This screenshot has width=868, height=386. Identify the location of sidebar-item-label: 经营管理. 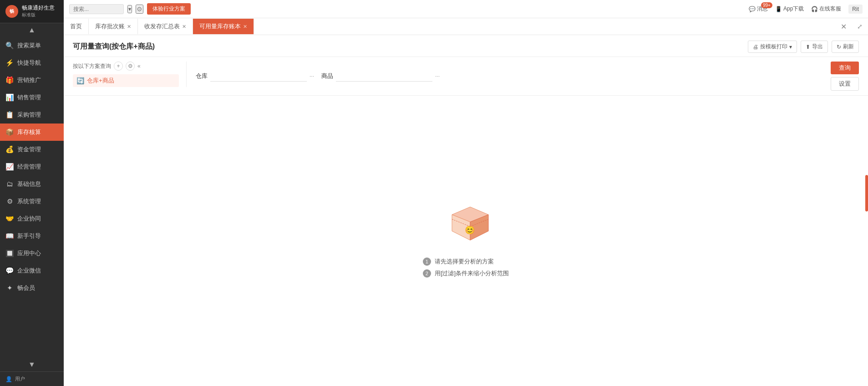
(29, 167).